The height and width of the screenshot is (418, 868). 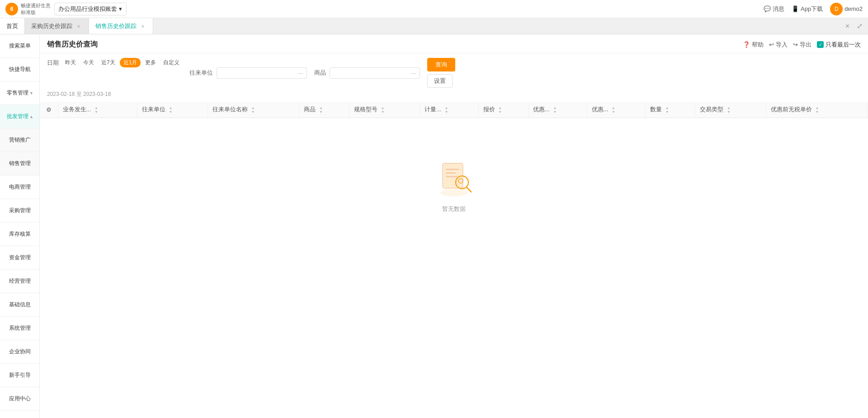 What do you see at coordinates (20, 140) in the screenshot?
I see `marketing-label: 营销推广` at bounding box center [20, 140].